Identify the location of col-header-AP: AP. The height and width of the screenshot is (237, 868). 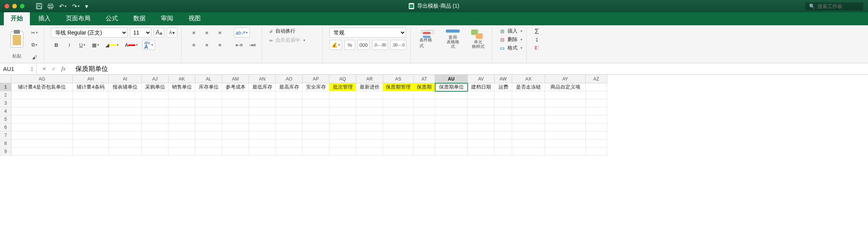
(316, 79).